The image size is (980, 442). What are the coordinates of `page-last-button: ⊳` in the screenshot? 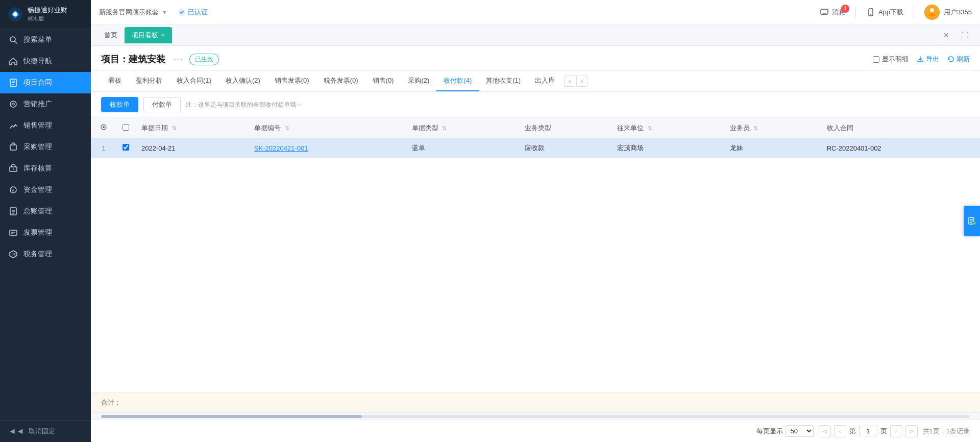 It's located at (912, 431).